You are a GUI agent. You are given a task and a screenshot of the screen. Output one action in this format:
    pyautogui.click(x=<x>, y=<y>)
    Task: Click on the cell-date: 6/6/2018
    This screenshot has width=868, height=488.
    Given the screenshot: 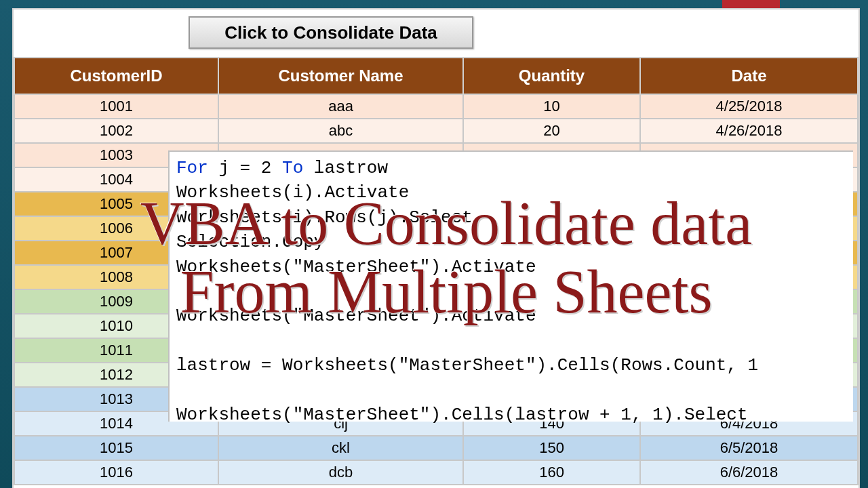 What is the action you would take?
    pyautogui.click(x=749, y=472)
    